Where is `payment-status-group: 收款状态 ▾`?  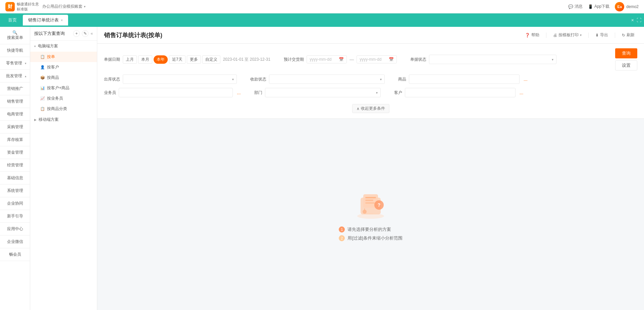 payment-status-group: 收款状态 ▾ is located at coordinates (317, 79).